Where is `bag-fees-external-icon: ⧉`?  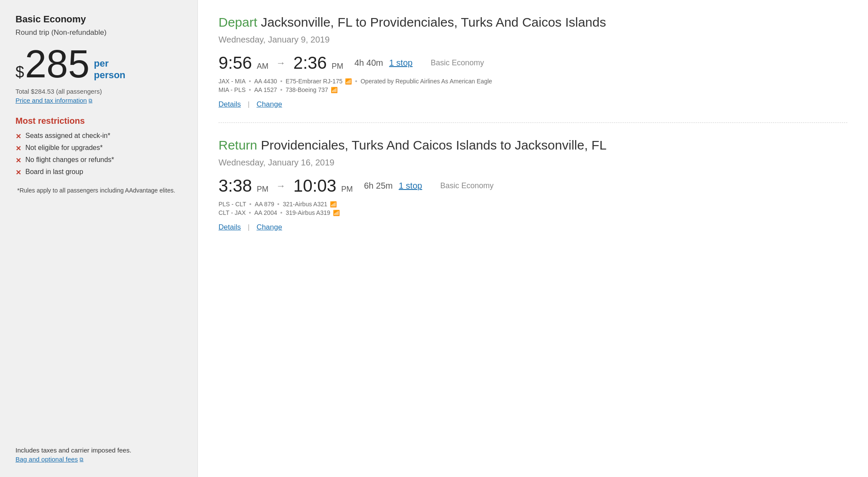 bag-fees-external-icon: ⧉ is located at coordinates (82, 459).